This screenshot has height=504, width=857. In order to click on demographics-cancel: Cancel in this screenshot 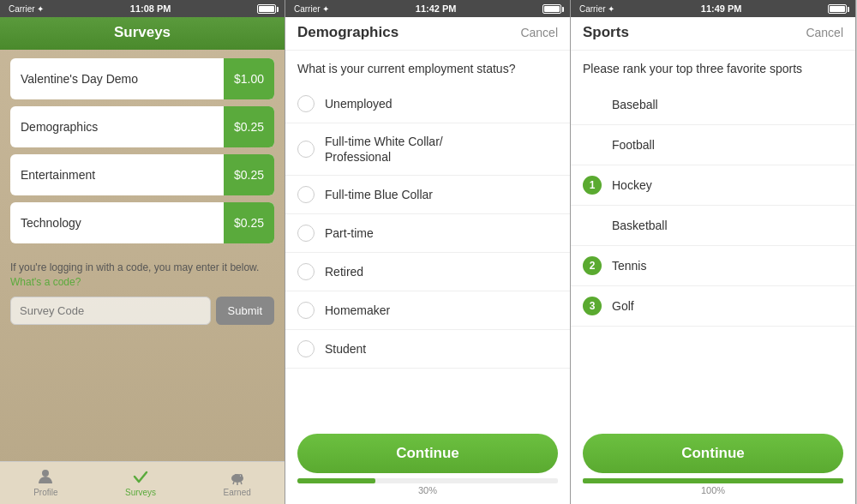, I will do `click(539, 33)`.